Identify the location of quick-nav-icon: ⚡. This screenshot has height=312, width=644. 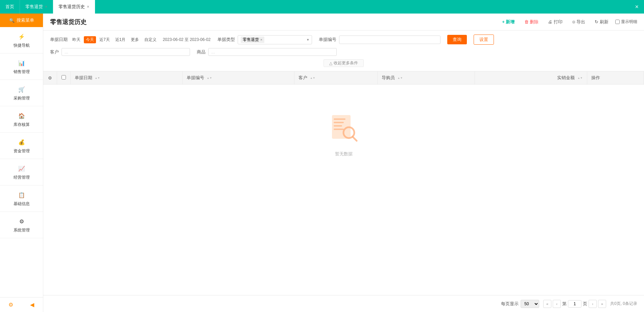
(22, 37).